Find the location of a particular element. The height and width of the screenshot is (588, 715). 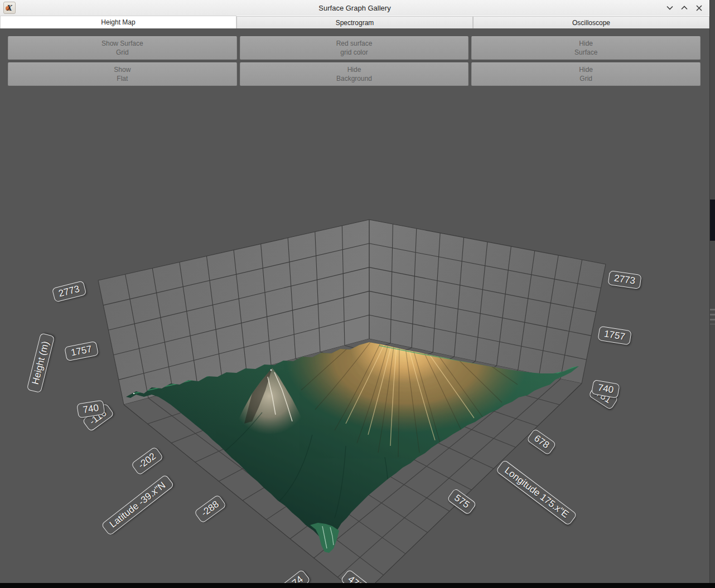

hide-grid-button: Hide Grid is located at coordinates (586, 74).